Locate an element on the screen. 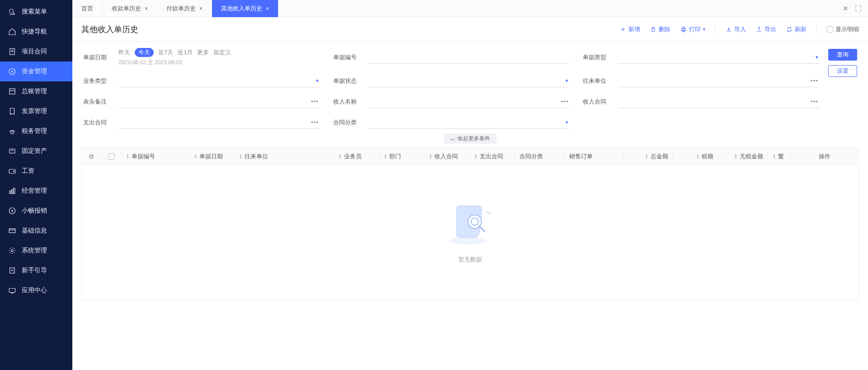 The height and width of the screenshot is (370, 868). income-contract-input: ••• is located at coordinates (719, 102).